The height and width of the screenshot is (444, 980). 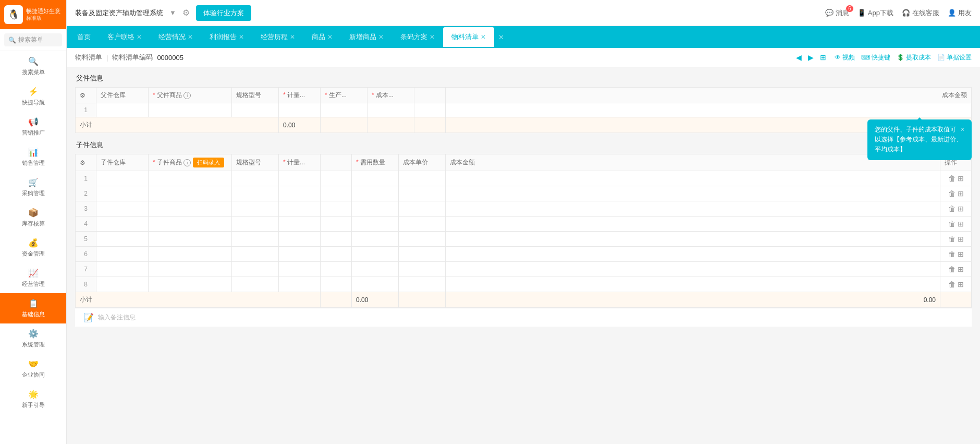 What do you see at coordinates (501, 38) in the screenshot?
I see `close-all-tabs-button: ✕` at bounding box center [501, 38].